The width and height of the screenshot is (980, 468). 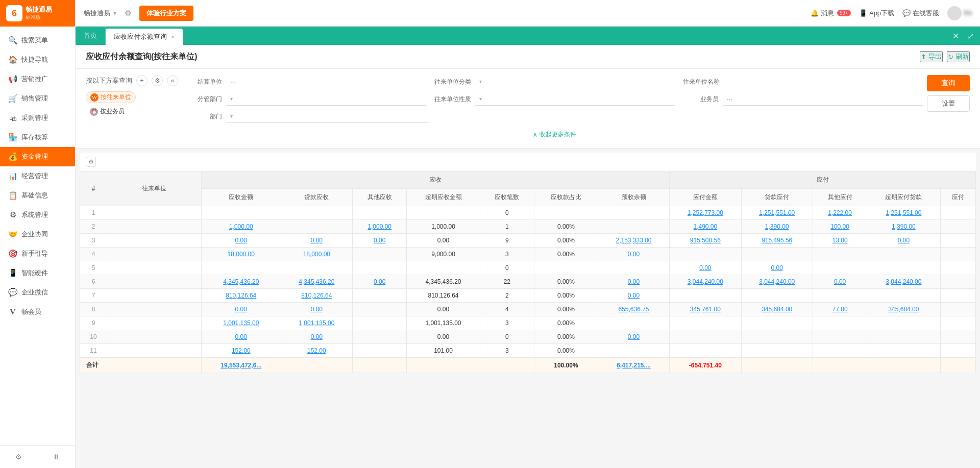 I want to click on cell-link: 1,490.00, so click(x=705, y=227).